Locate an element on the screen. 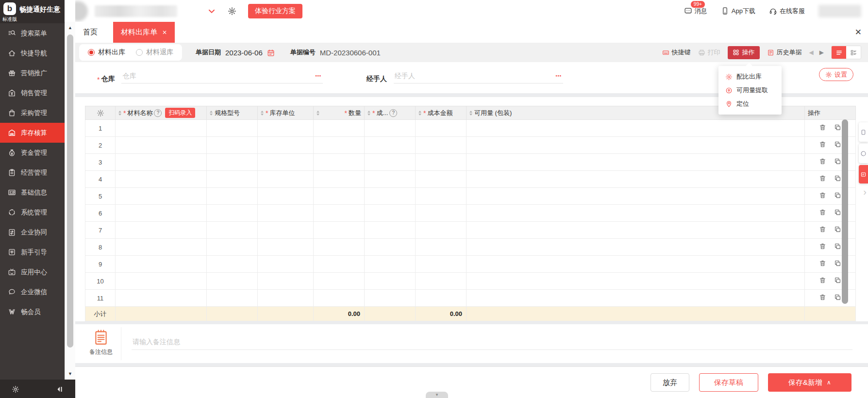  topbar-gear-icon is located at coordinates (232, 11).